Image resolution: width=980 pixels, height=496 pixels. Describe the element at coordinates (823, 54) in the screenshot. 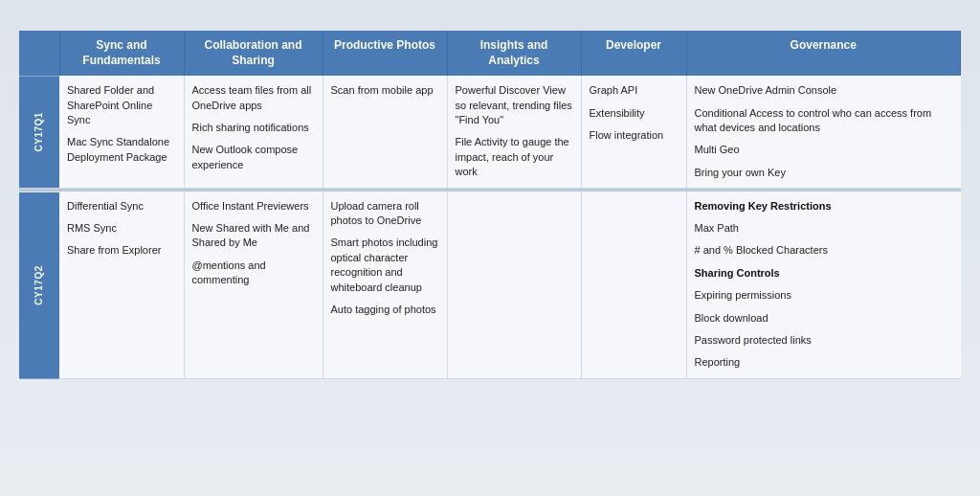

I see `header-gov: Governance` at that location.